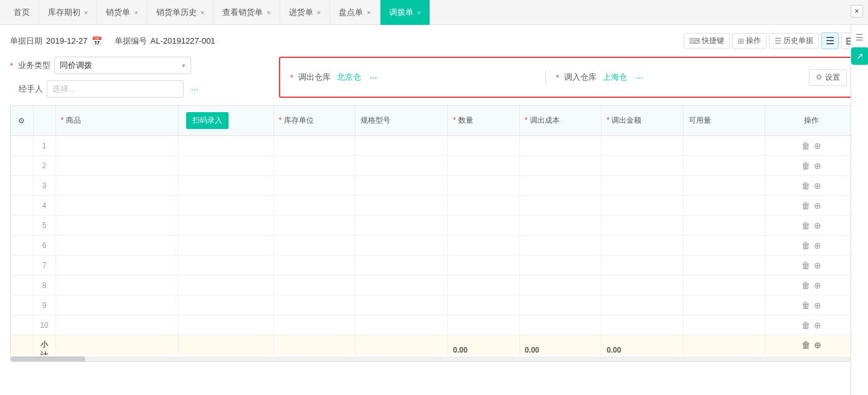 This screenshot has height=395, width=868. Describe the element at coordinates (202, 12) in the screenshot. I see `tab-close-sales-history: ×` at that location.